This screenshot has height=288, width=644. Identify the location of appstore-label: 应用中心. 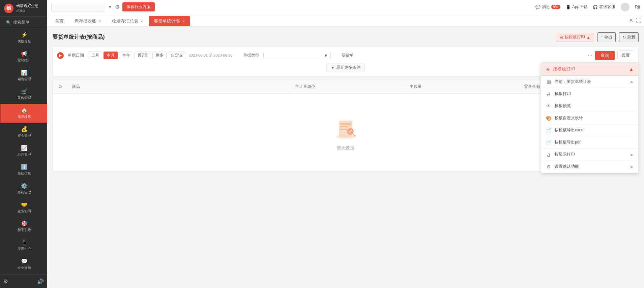
(24, 249).